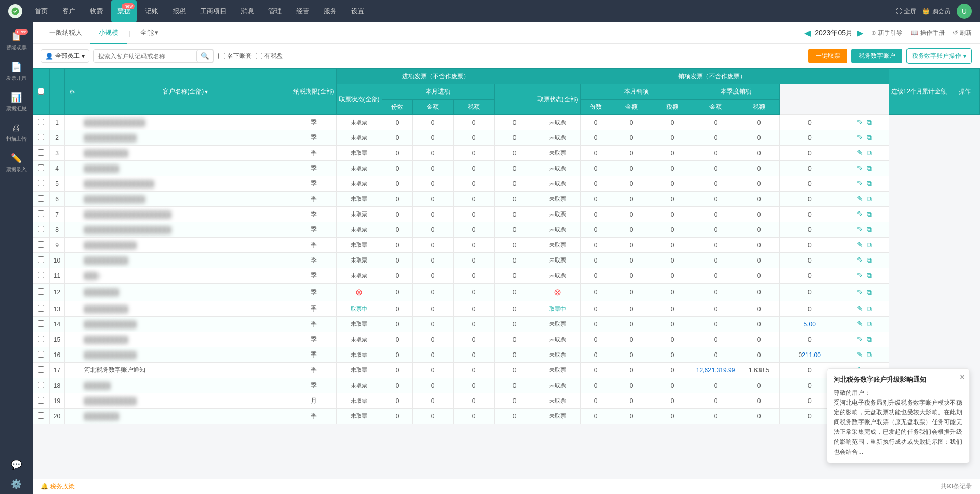  Describe the element at coordinates (58, 486) in the screenshot. I see `tax-policy-link: 🔔 税务政策` at that location.